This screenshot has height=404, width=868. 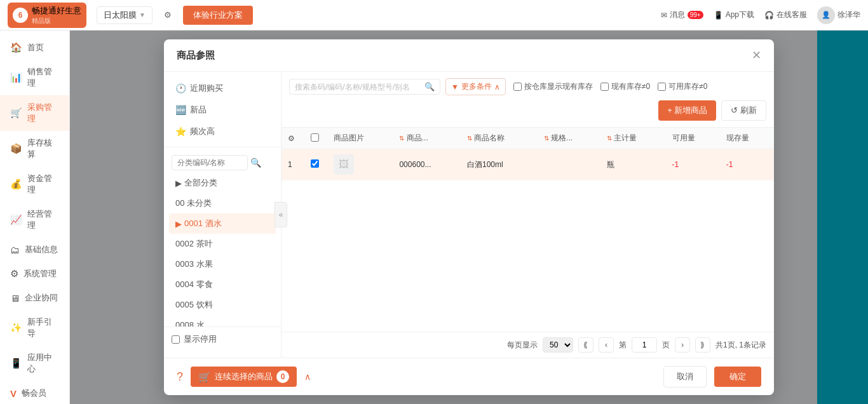 What do you see at coordinates (222, 110) in the screenshot?
I see `tab-new-products: 🆕 新品` at bounding box center [222, 110].